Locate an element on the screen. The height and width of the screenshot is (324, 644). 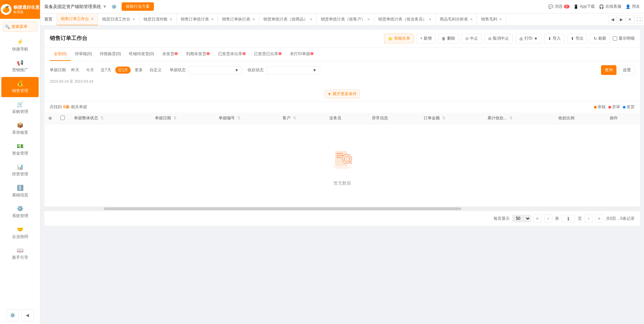
sidebar-item-sales: 💰 销售管理 is located at coordinates (20, 87).